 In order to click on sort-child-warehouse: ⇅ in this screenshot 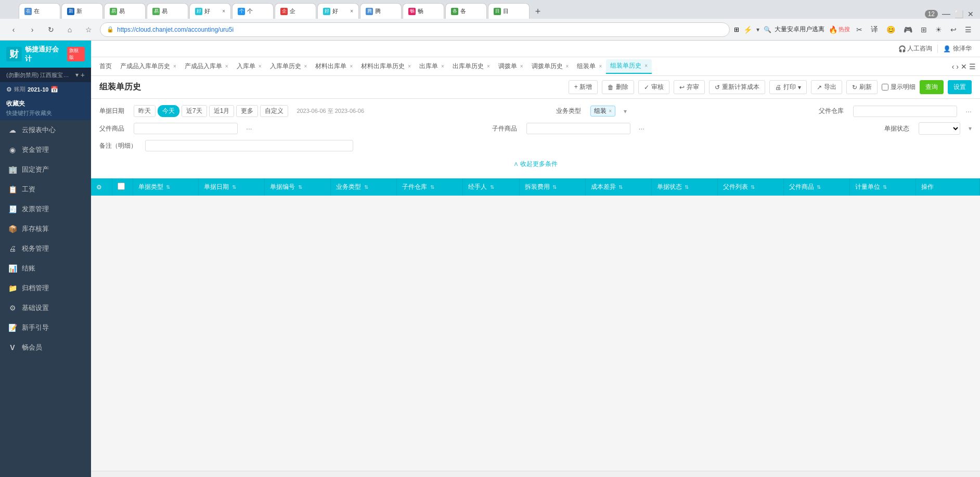, I will do `click(432, 187)`.